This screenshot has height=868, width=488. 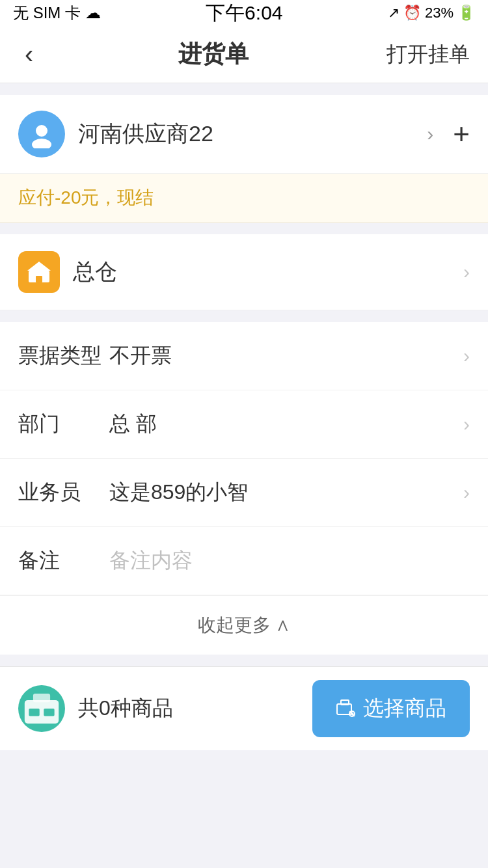 What do you see at coordinates (64, 493) in the screenshot?
I see `salesman-label: 业务员` at bounding box center [64, 493].